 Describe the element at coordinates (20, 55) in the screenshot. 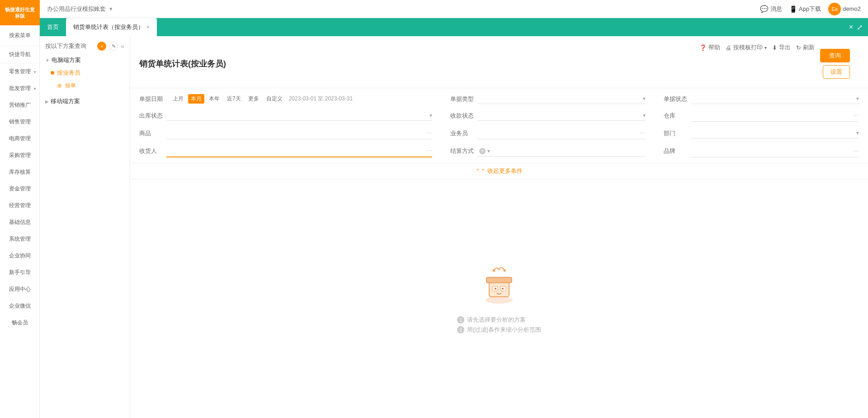

I see `quick-nav: 快捷导航` at that location.